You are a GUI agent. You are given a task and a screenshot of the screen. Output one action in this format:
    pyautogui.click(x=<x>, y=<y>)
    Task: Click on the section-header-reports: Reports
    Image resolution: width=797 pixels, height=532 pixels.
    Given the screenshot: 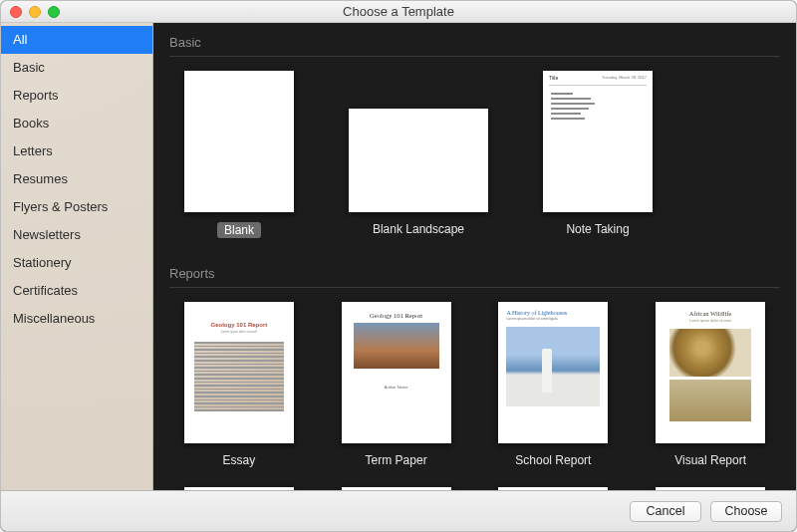 What is the action you would take?
    pyautogui.click(x=474, y=271)
    